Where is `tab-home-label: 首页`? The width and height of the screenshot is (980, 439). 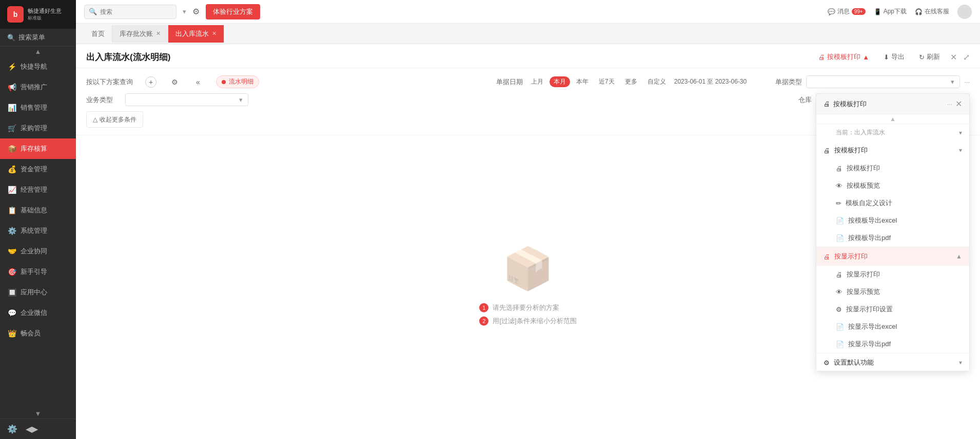 tab-home-label: 首页 is located at coordinates (98, 34).